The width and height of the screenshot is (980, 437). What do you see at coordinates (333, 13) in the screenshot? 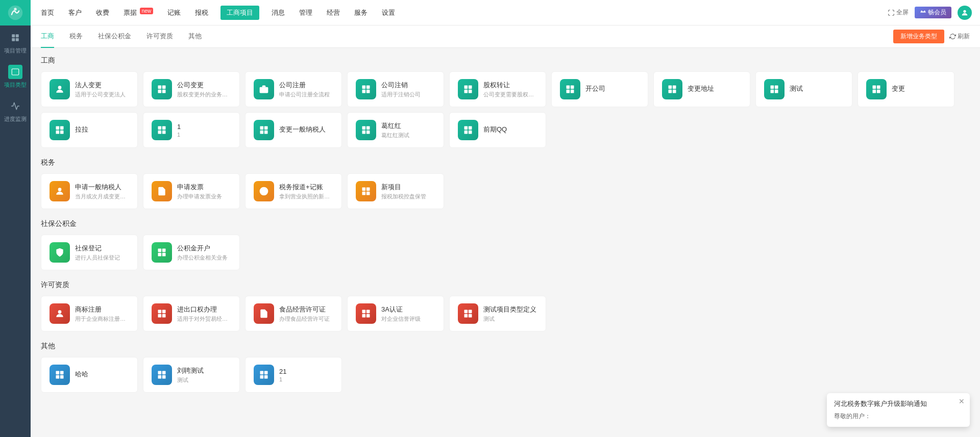
I see `nav-operation: 经营` at bounding box center [333, 13].